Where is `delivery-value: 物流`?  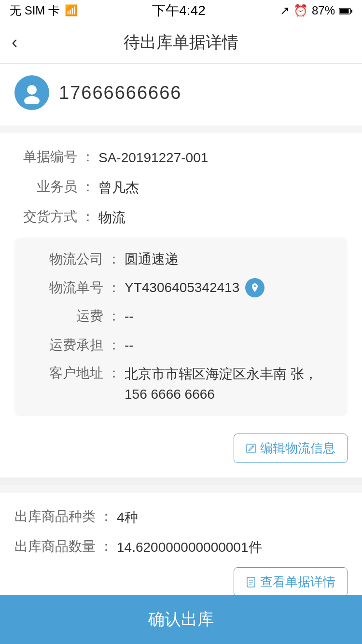
delivery-value: 物流 is located at coordinates (223, 218).